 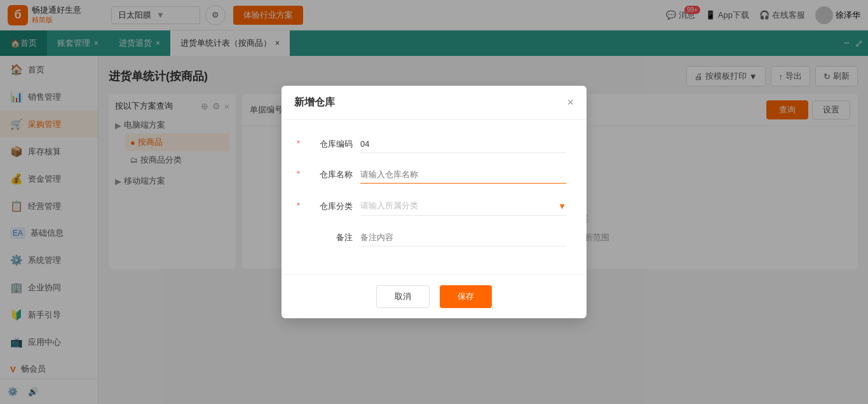 I want to click on category-row: 仓库分类 请输入所属分类 ▼, so click(x=434, y=206).